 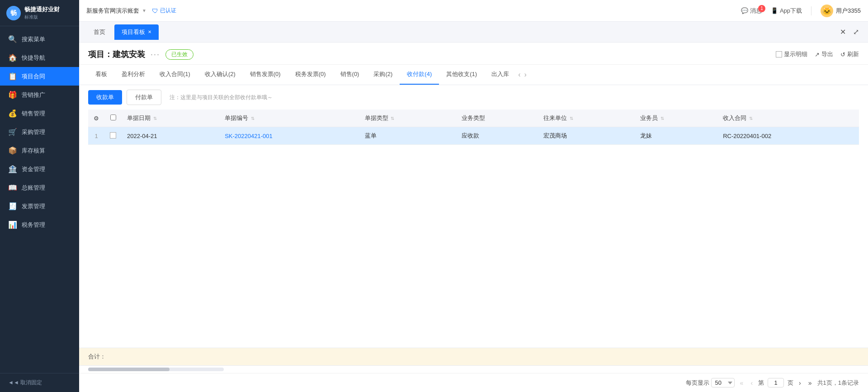 What do you see at coordinates (289, 119) in the screenshot?
I see `th-number: 单据编号 ⇅` at bounding box center [289, 119].